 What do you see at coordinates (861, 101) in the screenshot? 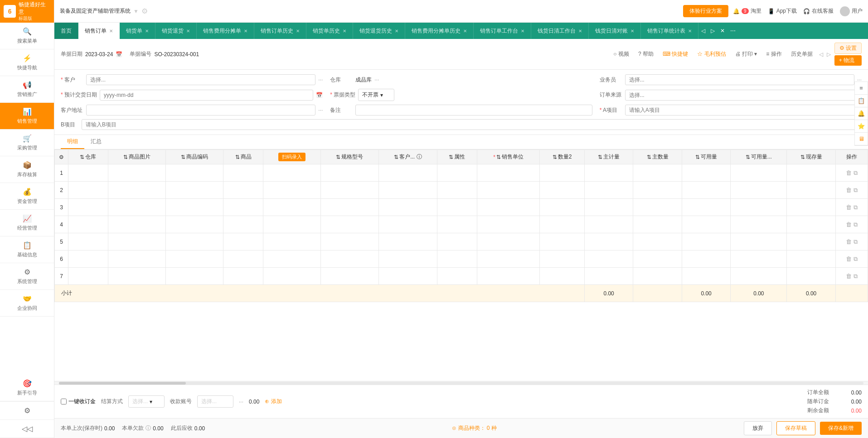
I see `right-panel-btn-2: 📋` at bounding box center [861, 101].